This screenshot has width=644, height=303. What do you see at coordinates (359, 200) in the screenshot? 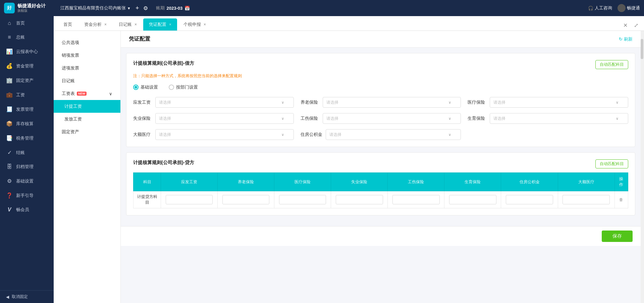
I see `input-shiye` at bounding box center [359, 200].